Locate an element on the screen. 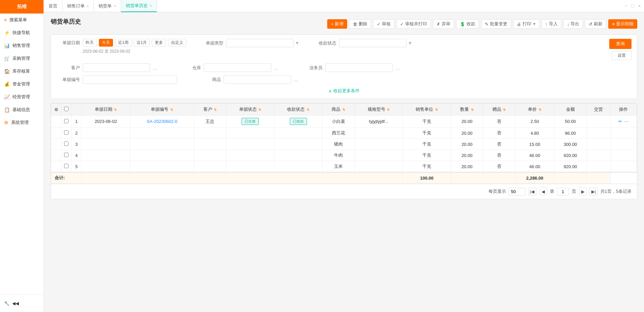  next-page-btn: ▶ is located at coordinates (583, 191).